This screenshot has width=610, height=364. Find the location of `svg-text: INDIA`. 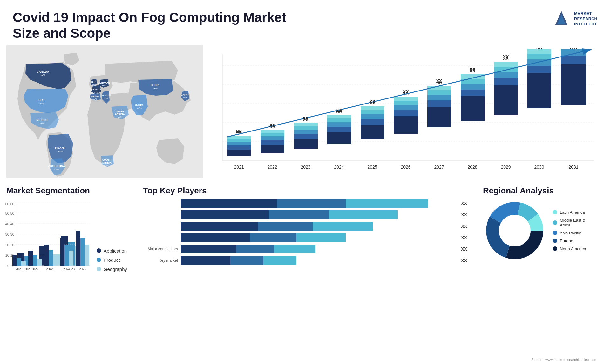

svg-text: INDIA is located at coordinates (139, 105).